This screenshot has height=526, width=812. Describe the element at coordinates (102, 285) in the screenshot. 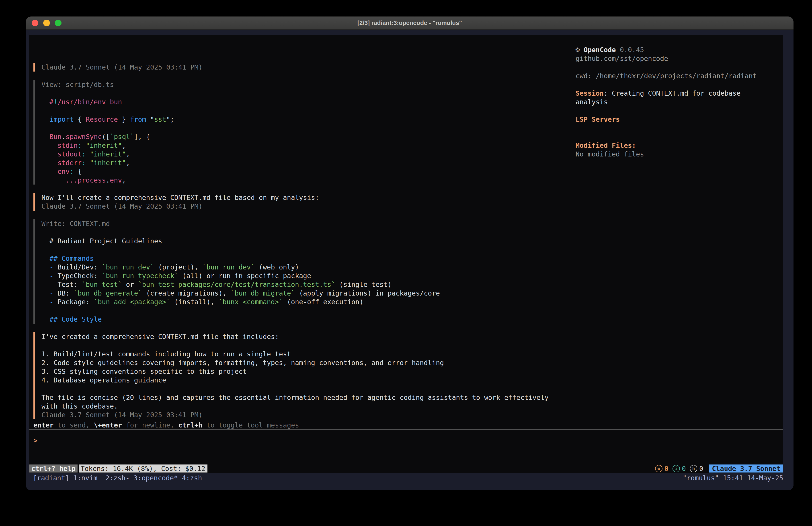

I see `text-segment: `bun test`` at that location.